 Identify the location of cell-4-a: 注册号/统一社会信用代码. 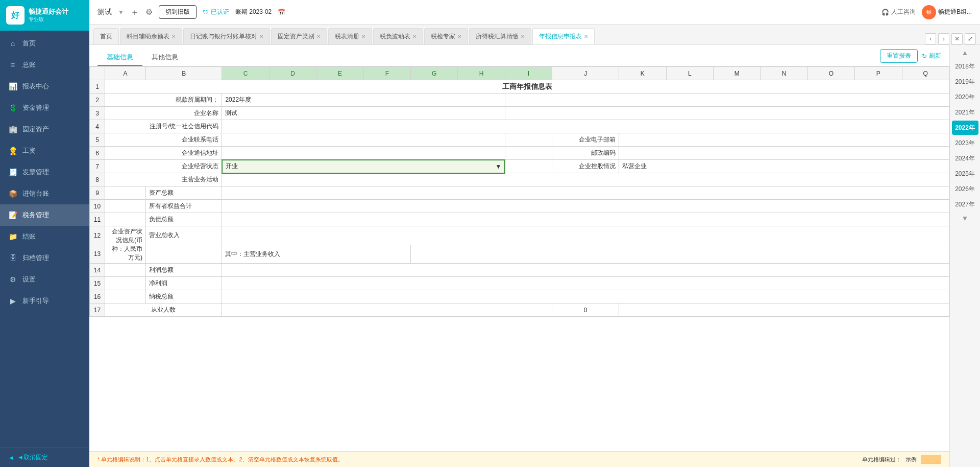
(163, 127).